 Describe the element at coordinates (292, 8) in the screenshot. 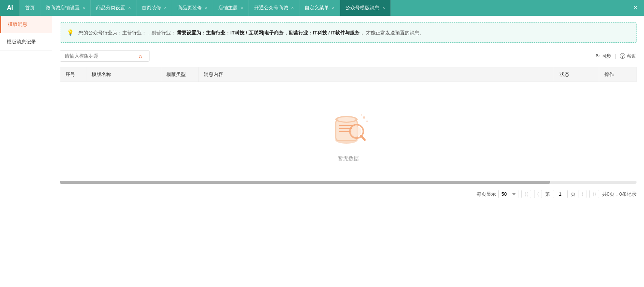

I see `nav-tab-open-mall-close: ×` at that location.